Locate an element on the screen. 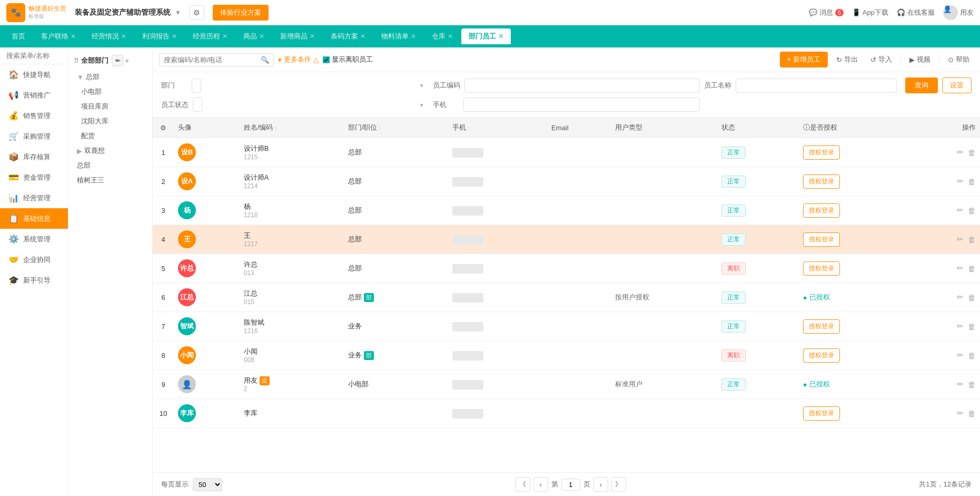 This screenshot has height=496, width=980. page-input is located at coordinates (571, 485).